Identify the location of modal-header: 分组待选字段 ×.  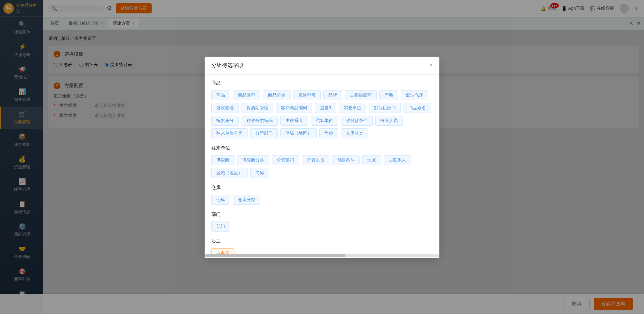
(322, 66).